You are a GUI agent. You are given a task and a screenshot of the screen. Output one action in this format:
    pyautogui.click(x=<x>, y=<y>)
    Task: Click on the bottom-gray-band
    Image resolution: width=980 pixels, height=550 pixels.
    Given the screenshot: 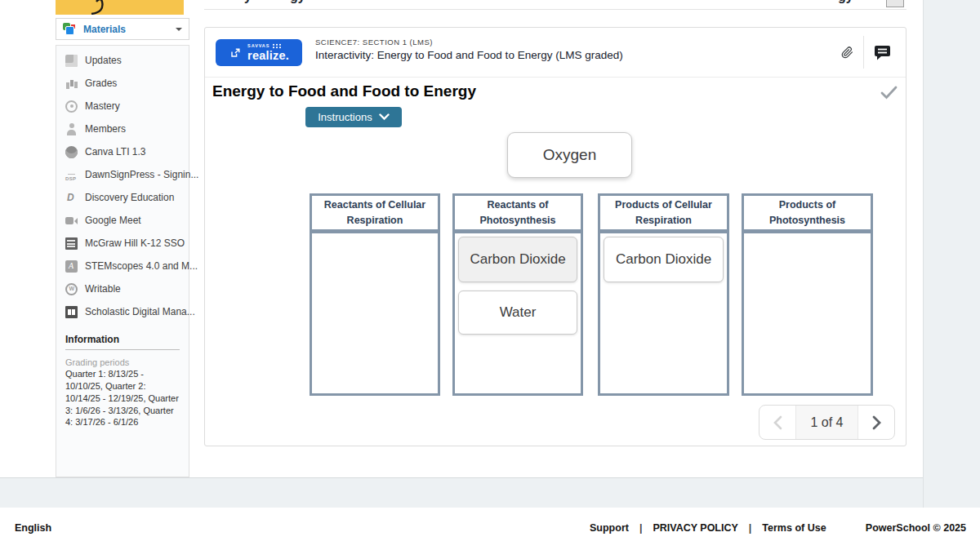 What is the action you would take?
    pyautogui.click(x=461, y=493)
    